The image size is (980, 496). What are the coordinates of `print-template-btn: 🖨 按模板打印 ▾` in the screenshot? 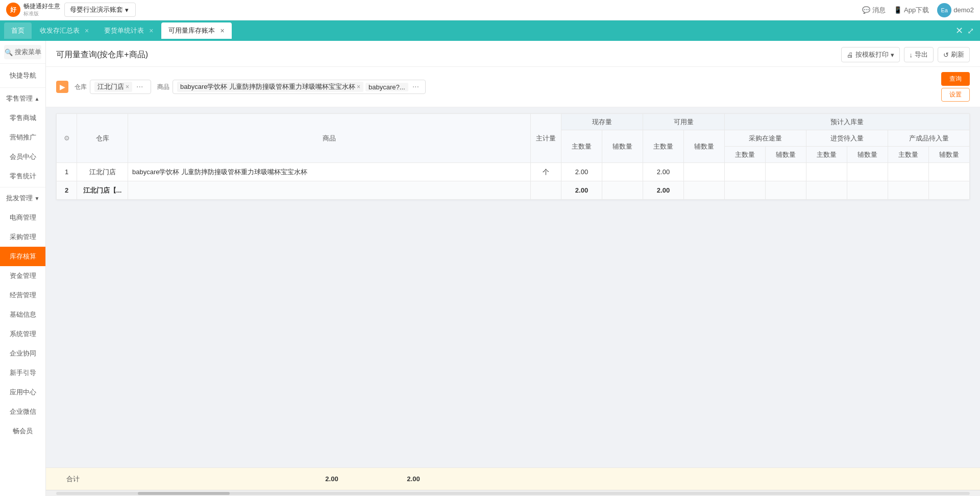 It's located at (871, 55).